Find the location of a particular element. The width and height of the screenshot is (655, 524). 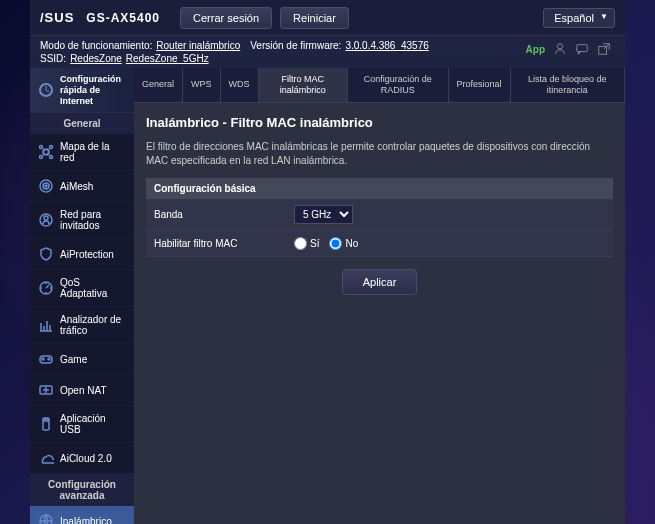

aiprotection-icon is located at coordinates (46, 254).